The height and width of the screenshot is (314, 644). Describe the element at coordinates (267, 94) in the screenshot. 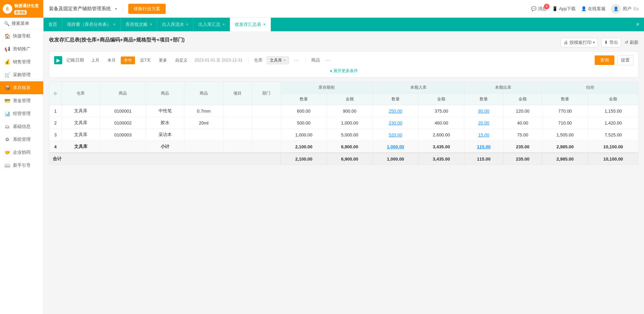

I see `table-header-dept: 部门` at that location.